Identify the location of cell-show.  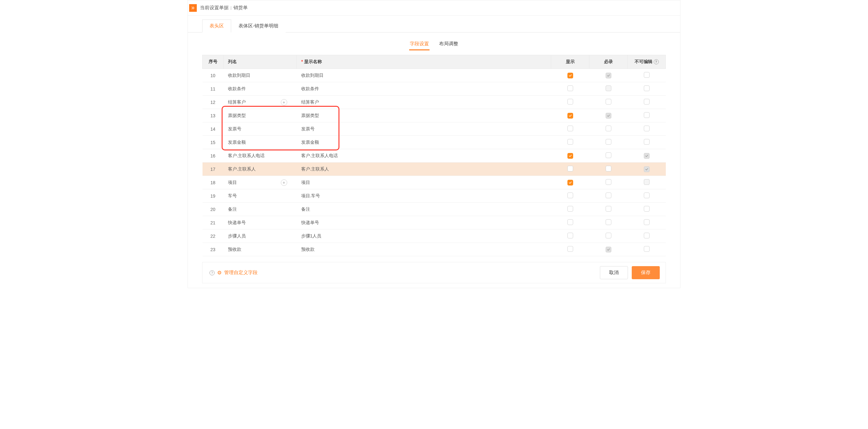
(570, 142).